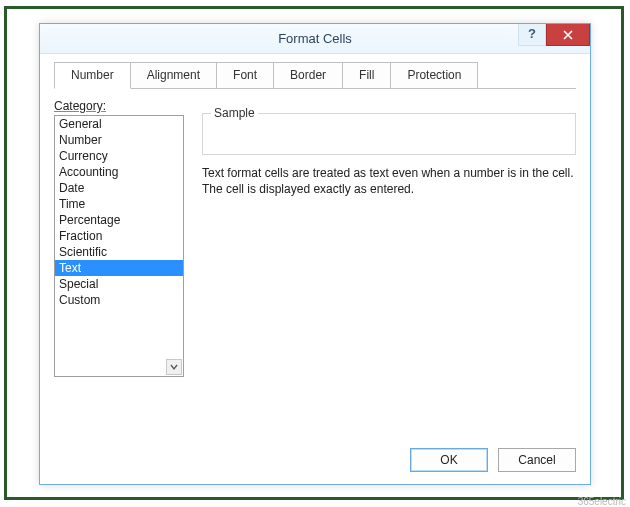 Image resolution: width=630 pixels, height=507 pixels. I want to click on format-description: Text format cells are treated as text ev…, so click(389, 181).